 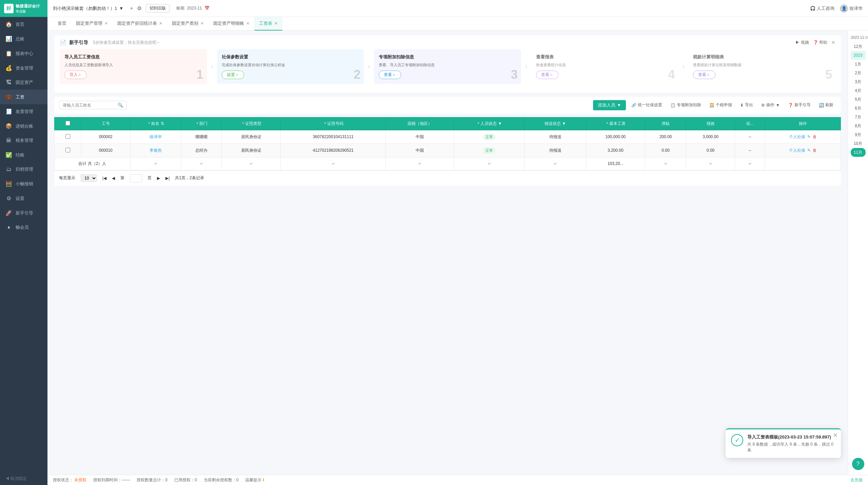 What do you see at coordinates (858, 135) in the screenshot?
I see `month-item: 9月` at bounding box center [858, 135].